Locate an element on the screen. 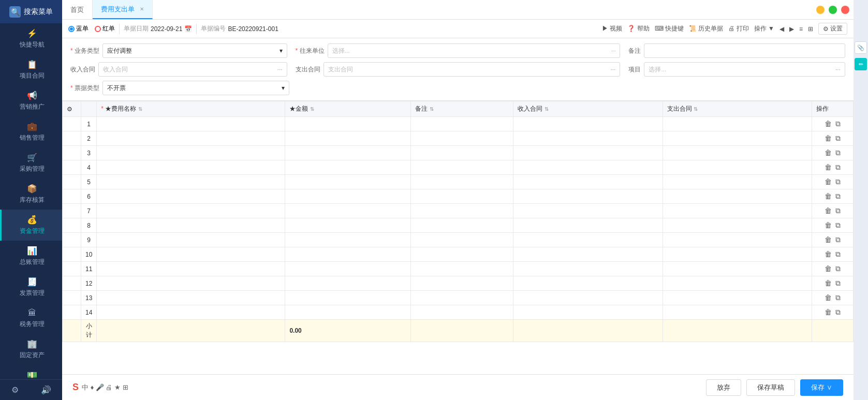 This screenshot has width=868, height=400. copy-icon-4: ⧉ is located at coordinates (838, 167).